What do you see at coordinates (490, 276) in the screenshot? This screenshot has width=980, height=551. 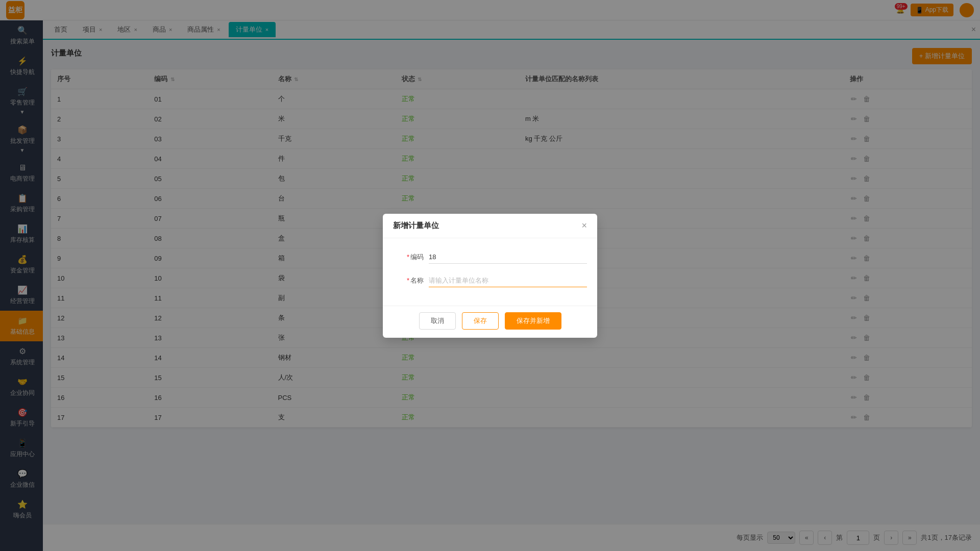 I see `add-unit-modal: 新增计量单位 × *编码 *名称 取消 保存 保存并新增` at bounding box center [490, 276].